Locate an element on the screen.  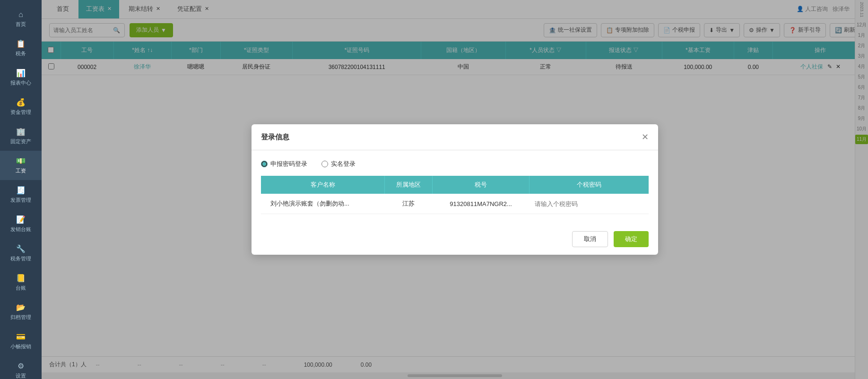
modal-body: 申报密码登录 实名登录 客户名称 所属地区 税号 is located at coordinates (455, 187).